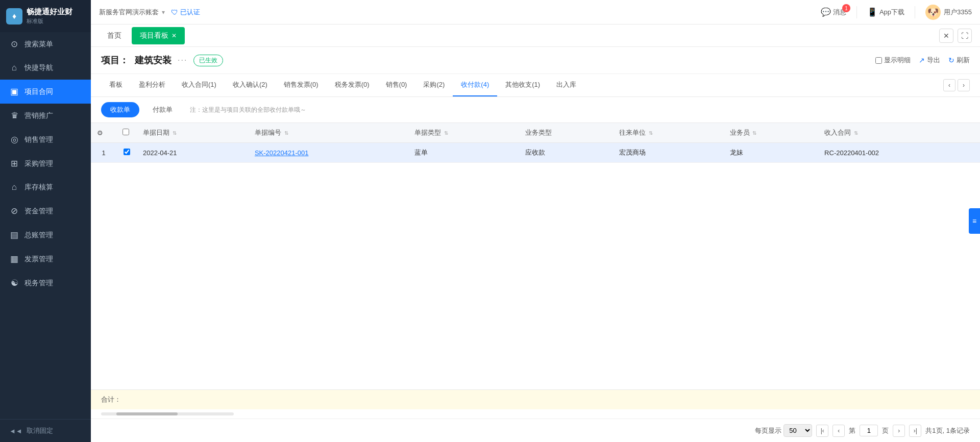 The width and height of the screenshot is (980, 442). Describe the element at coordinates (949, 85) in the screenshot. I see `tab-prev-arrow: ‹` at that location.